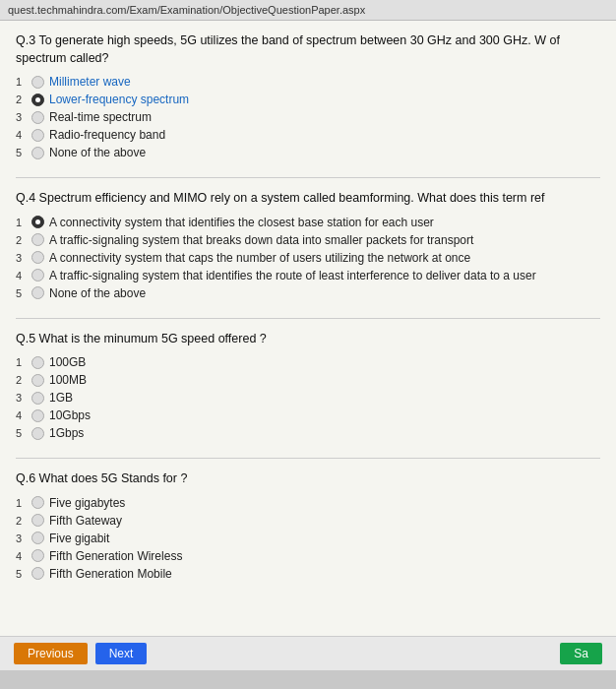  I want to click on option-row: 1100GB, so click(308, 362).